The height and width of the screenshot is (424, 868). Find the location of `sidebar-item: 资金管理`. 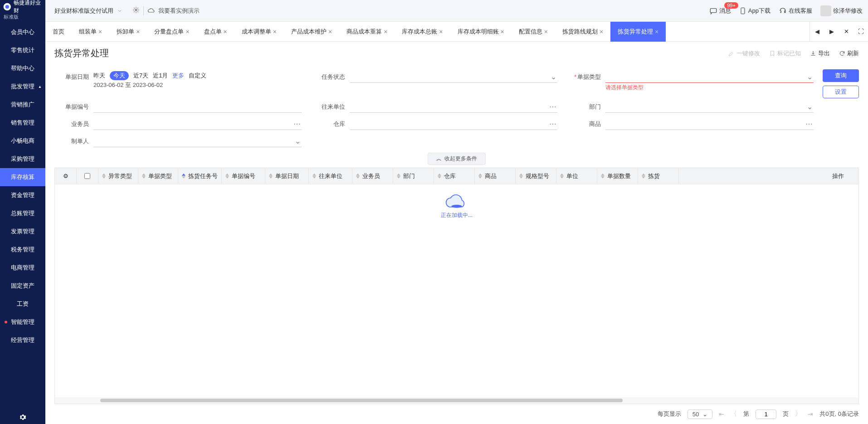

sidebar-item: 资金管理 is located at coordinates (23, 195).